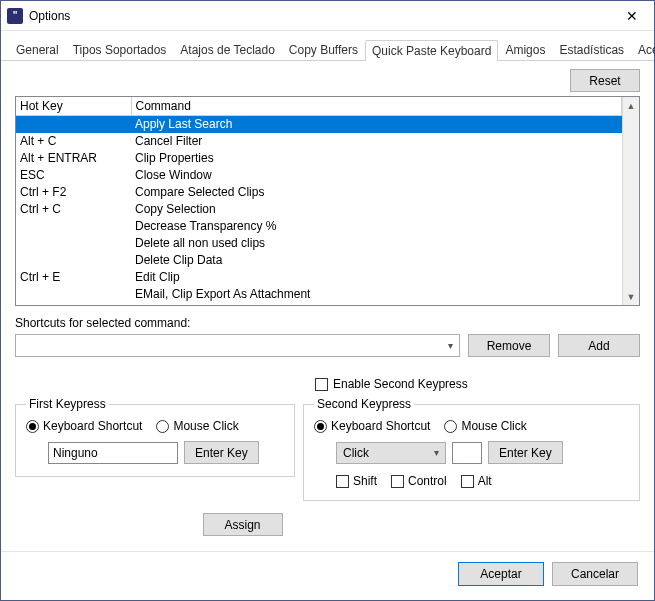 This screenshot has height=601, width=655. What do you see at coordinates (15, 16) in the screenshot?
I see `app-icon: "` at bounding box center [15, 16].